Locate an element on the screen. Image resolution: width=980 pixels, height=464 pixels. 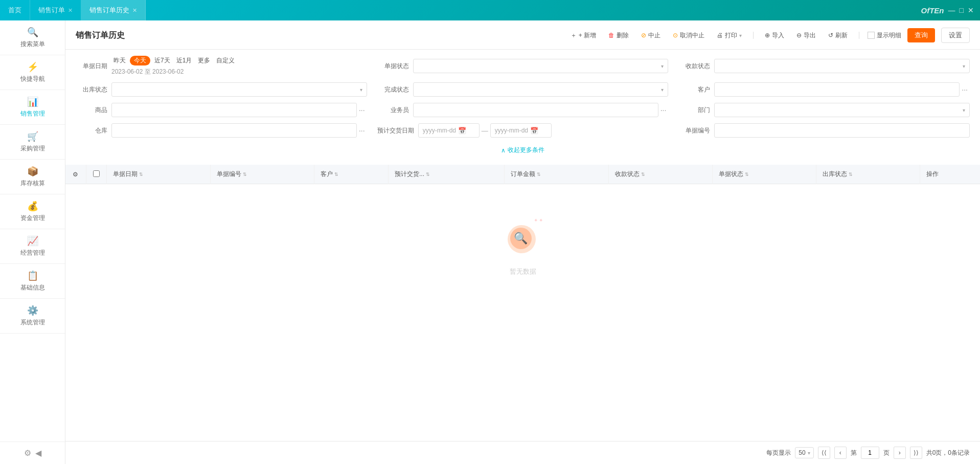
page-size-select: 50 ▾ is located at coordinates (804, 453).